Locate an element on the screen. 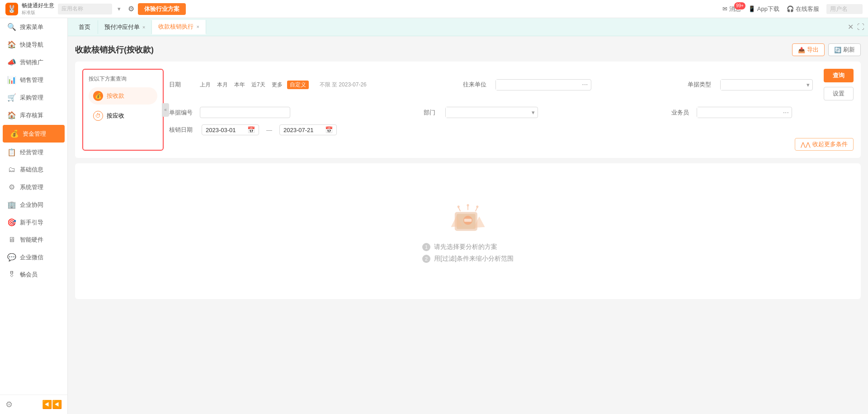  partner-dots-icon: ··· is located at coordinates (585, 85).